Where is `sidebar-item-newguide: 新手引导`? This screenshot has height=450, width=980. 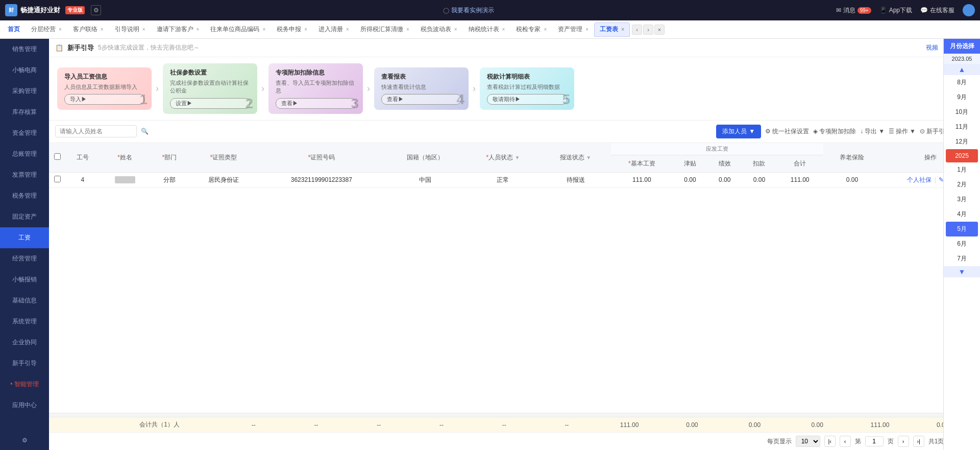
sidebar-item-newguide: 新手引导 is located at coordinates (24, 364).